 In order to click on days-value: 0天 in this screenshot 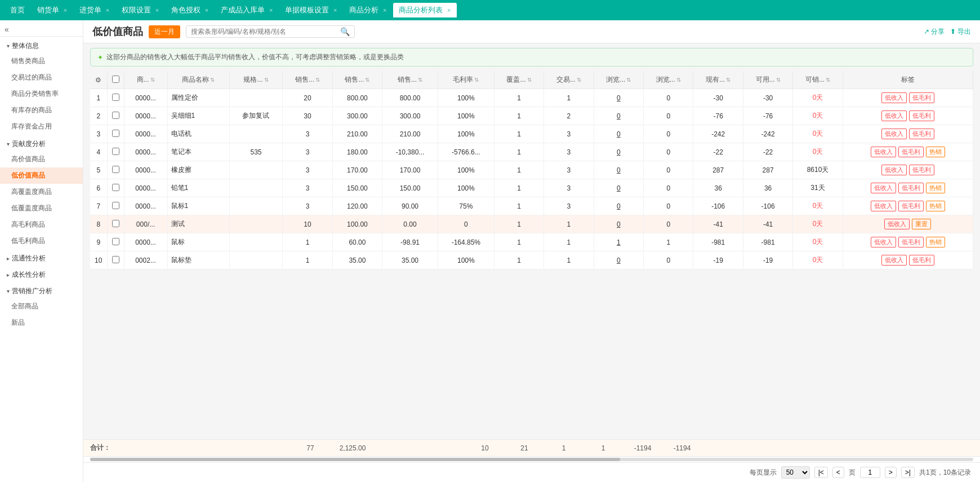, I will do `click(818, 206)`.